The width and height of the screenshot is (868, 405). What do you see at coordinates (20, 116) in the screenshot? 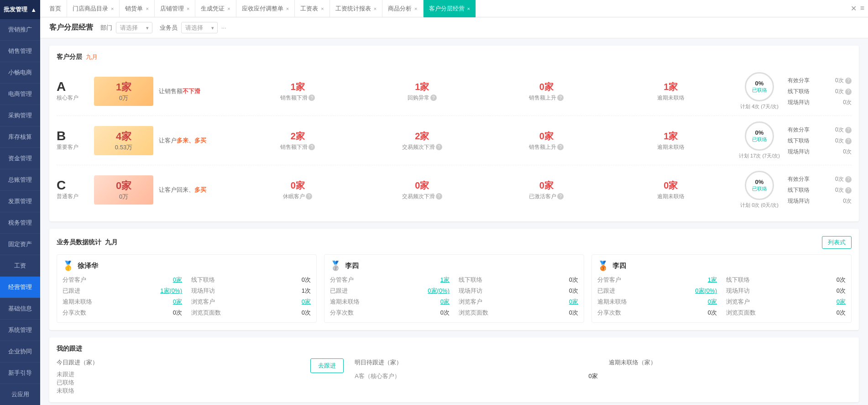
I see `sidebar-item-采购管理: 采购管理` at bounding box center [20, 116].